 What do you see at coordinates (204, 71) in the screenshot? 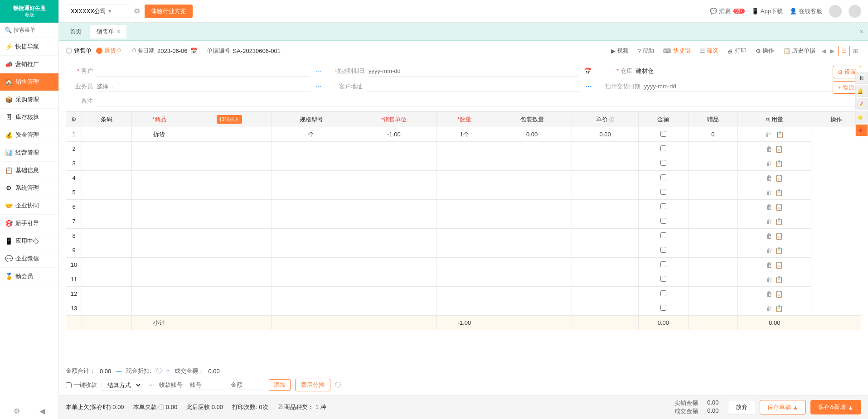
I see `customer-input` at bounding box center [204, 71].